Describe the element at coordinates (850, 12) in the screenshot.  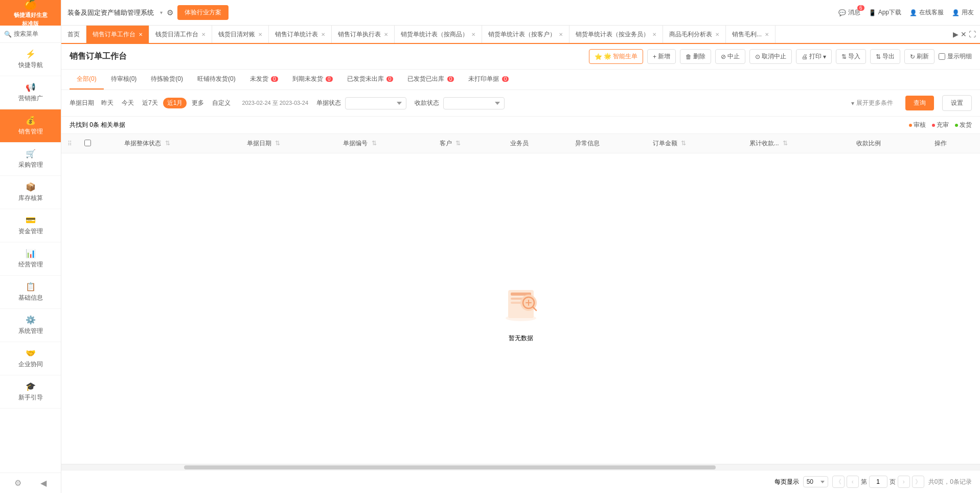
I see `message-btn: 💬 消息 6` at that location.